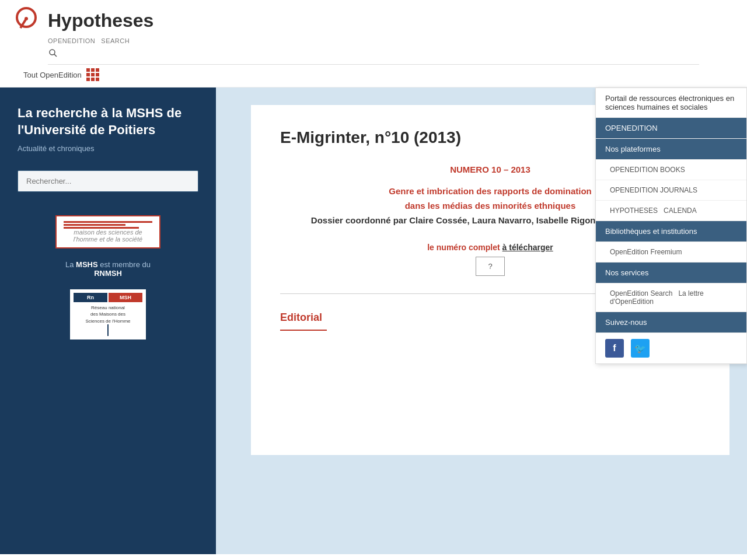 The width and height of the screenshot is (747, 560). Describe the element at coordinates (108, 236) in the screenshot. I see `mshs-logo-caption: maison des sciences de l'homme et de la …` at that location.